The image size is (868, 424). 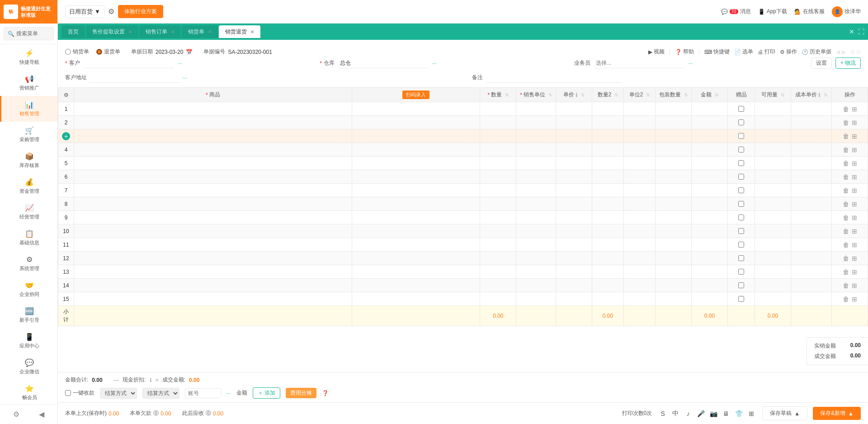 I want to click on save-new-btn: 保存&新增 ▲, so click(x=837, y=414).